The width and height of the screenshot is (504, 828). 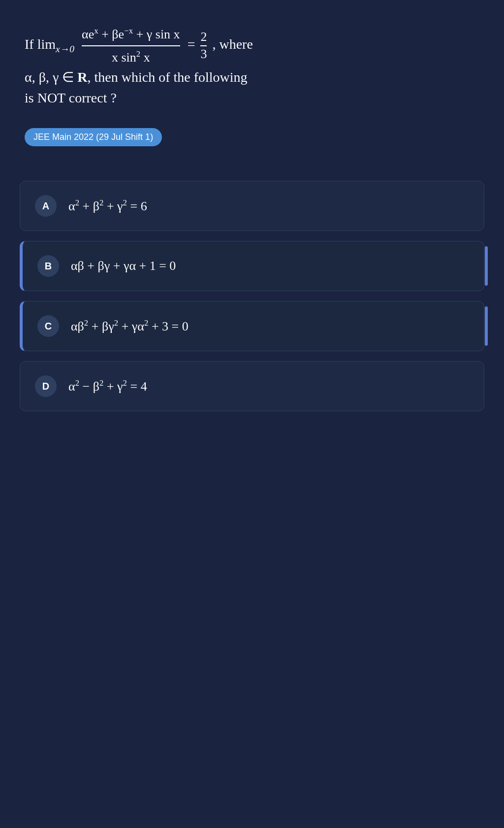 I want to click on question-prefix: If lim, so click(x=40, y=44).